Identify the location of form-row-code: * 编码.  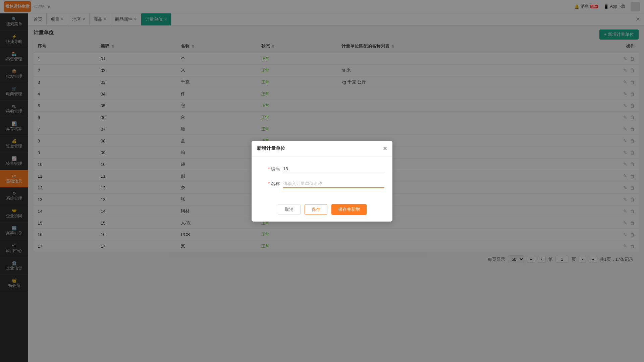
(322, 169).